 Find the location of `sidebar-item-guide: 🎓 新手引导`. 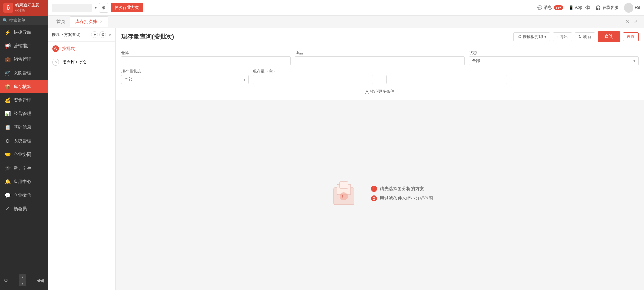

sidebar-item-guide: 🎓 新手引导 is located at coordinates (24, 168).